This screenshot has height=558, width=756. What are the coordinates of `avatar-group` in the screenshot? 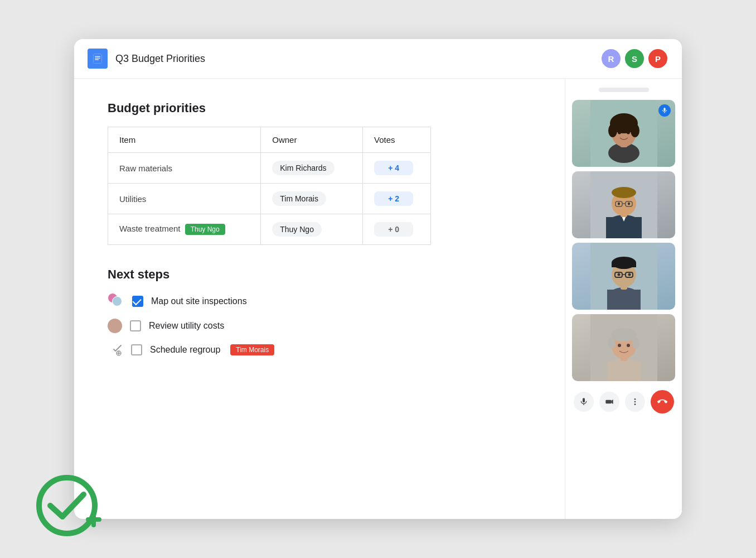 It's located at (116, 301).